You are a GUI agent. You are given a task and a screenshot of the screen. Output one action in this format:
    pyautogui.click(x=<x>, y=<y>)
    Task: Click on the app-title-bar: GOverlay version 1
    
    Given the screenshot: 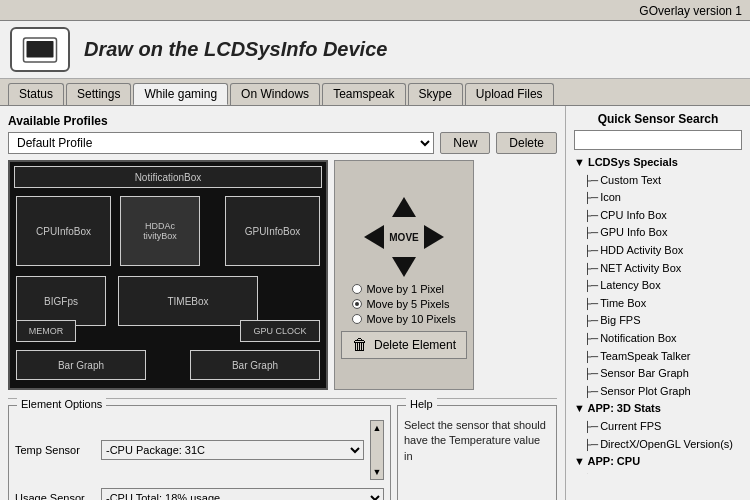 What is the action you would take?
    pyautogui.click(x=690, y=11)
    